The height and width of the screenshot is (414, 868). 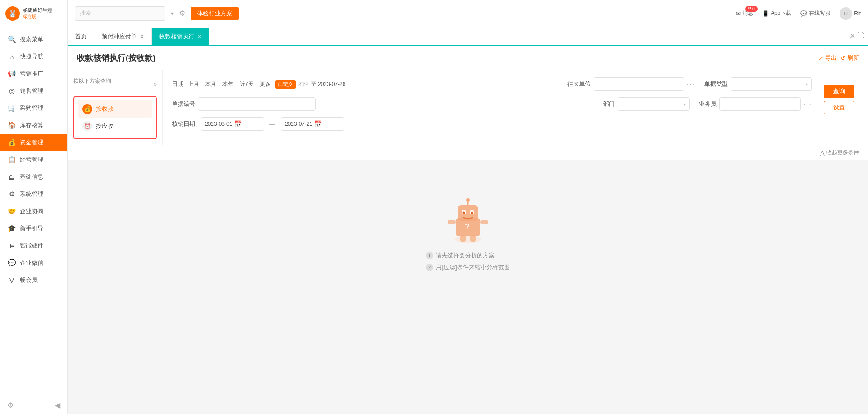 What do you see at coordinates (85, 14) in the screenshot?
I see `search-placeholder: 搜索` at bounding box center [85, 14].